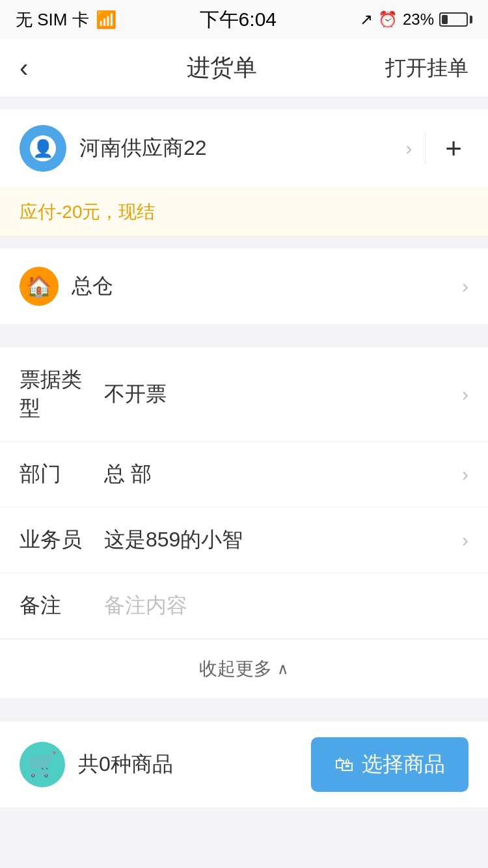 This screenshot has width=488, height=868. What do you see at coordinates (242, 148) in the screenshot?
I see `supplier-name: 河南供应商22` at bounding box center [242, 148].